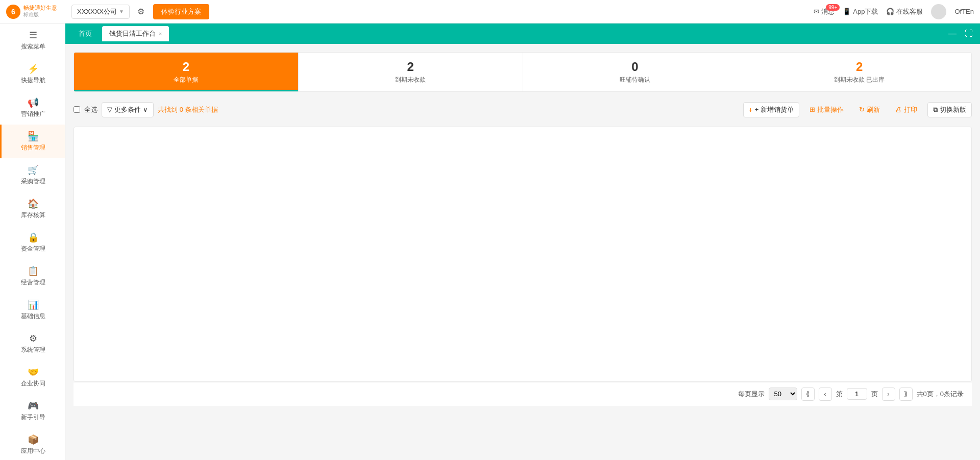  Describe the element at coordinates (857, 394) in the screenshot. I see `page-input` at that location.